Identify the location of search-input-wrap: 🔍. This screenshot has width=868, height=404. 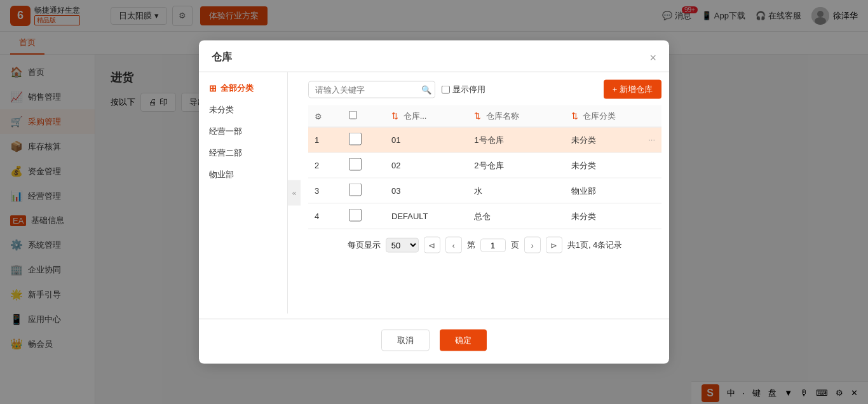
(372, 89).